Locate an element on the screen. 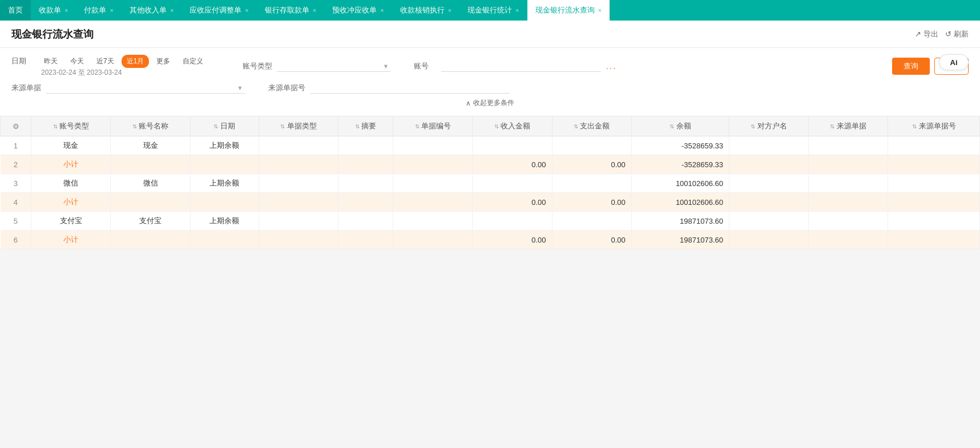  close-cash-bank-stat-icon: × is located at coordinates (517, 10).